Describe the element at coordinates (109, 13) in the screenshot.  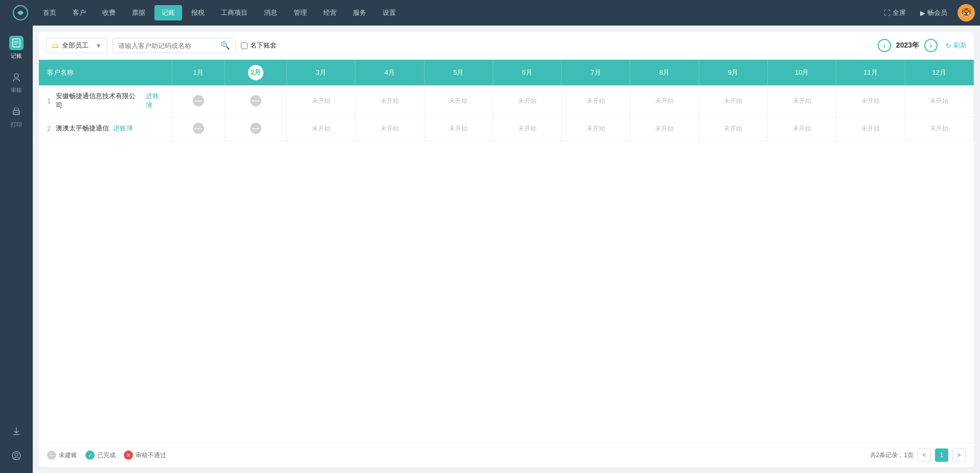
I see `nav-fee: 收费` at that location.